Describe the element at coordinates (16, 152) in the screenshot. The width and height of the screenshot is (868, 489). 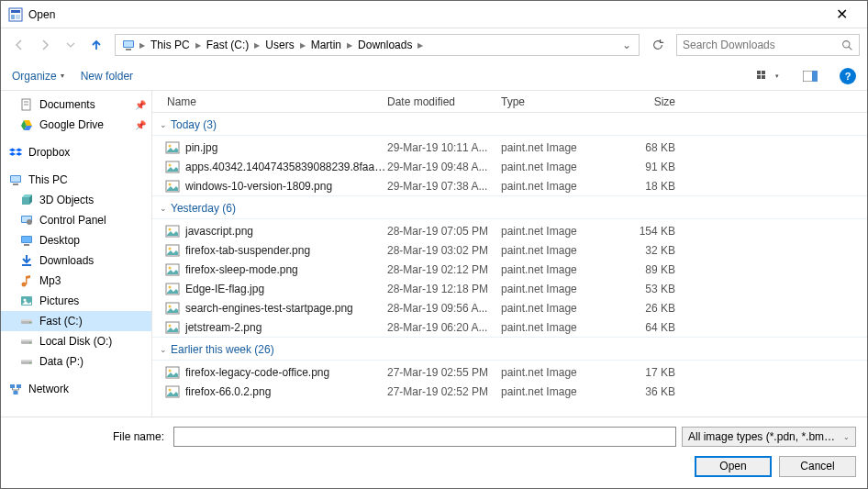
I see `dropbox-icon` at that location.